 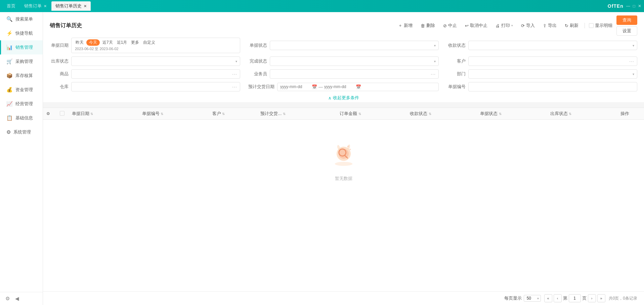 What do you see at coordinates (553, 45) in the screenshot?
I see `payment-status-control: ▾` at bounding box center [553, 45].